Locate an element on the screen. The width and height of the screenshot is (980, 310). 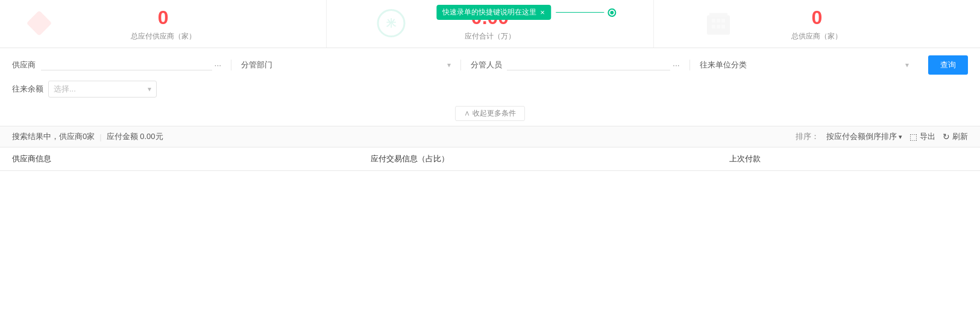
total-suppliers-number: 0 is located at coordinates (817, 17).